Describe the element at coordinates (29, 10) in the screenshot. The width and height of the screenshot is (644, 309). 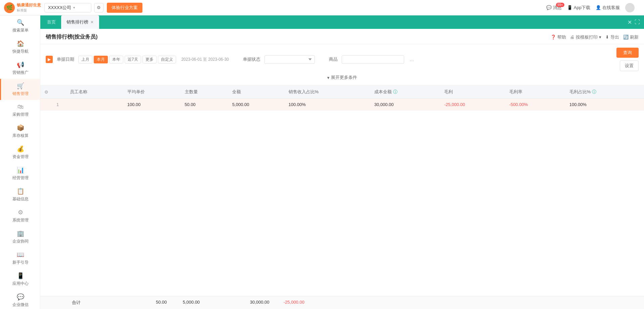
I see `logo-sub: 标准版` at that location.